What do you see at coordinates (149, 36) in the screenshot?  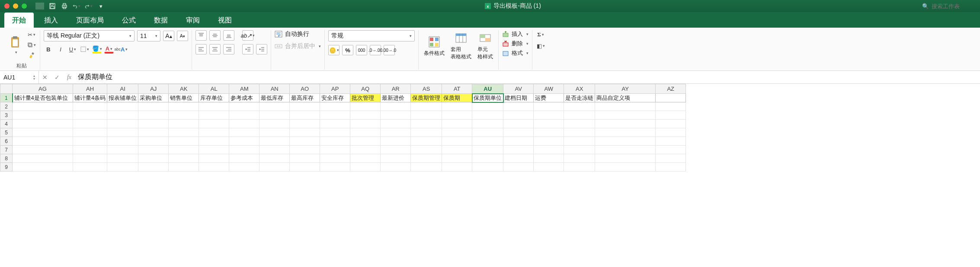 I see `font-size-combo: 11▾` at bounding box center [149, 36].